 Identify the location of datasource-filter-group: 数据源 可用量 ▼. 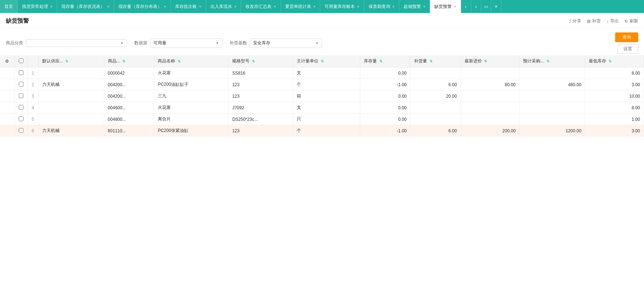
(178, 43).